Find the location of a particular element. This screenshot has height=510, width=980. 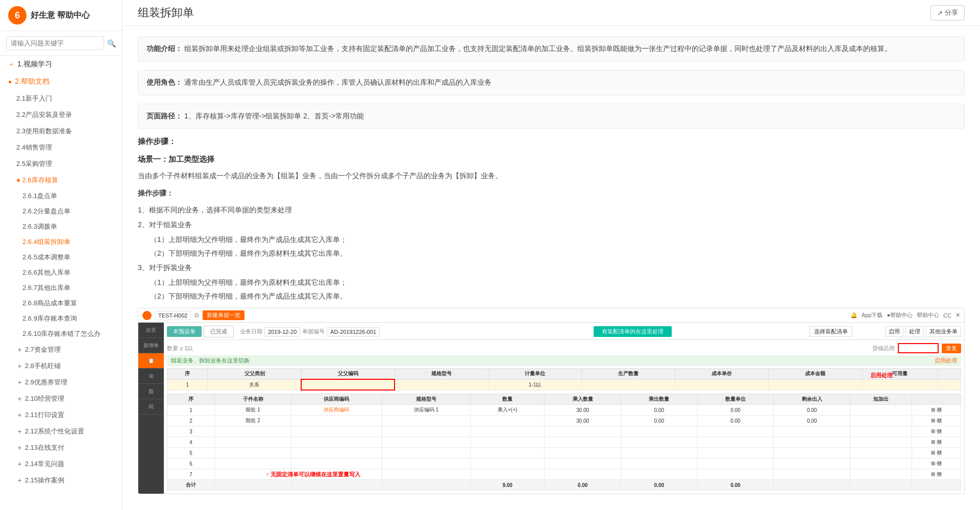

path-block: 页面路径： 1、库存核算->库存管理->组装拆卸单 2、首页->常用功能 is located at coordinates (551, 116).